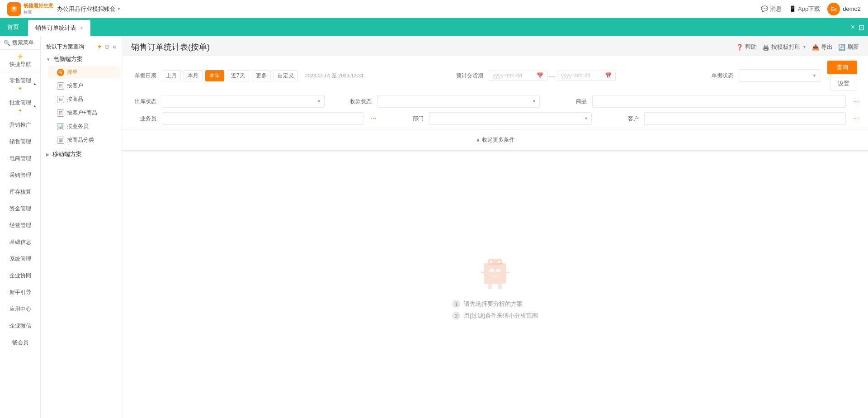  What do you see at coordinates (609, 76) in the screenshot?
I see `calendar-end-icon: 📅` at bounding box center [609, 76].